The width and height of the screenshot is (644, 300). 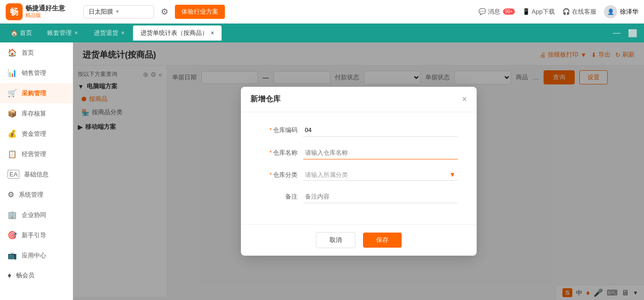 What do you see at coordinates (36, 256) in the screenshot?
I see `sidebar-item-apps: 📺 应用中心` at bounding box center [36, 256].